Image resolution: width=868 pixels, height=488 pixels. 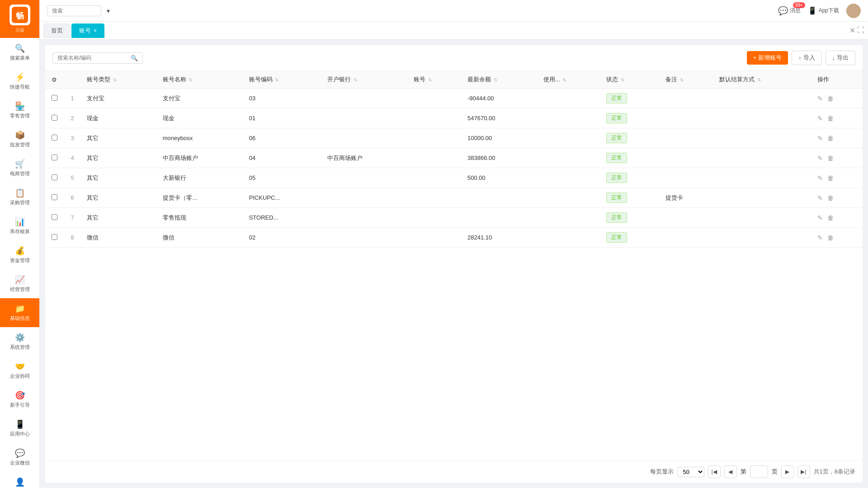 I want to click on row-action: ✎ 🗑, so click(x=837, y=138).